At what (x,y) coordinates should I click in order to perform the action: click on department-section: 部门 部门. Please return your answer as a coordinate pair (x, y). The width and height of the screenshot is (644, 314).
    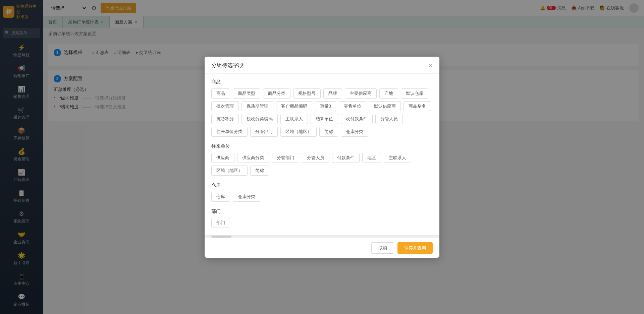
    Looking at the image, I should click on (322, 218).